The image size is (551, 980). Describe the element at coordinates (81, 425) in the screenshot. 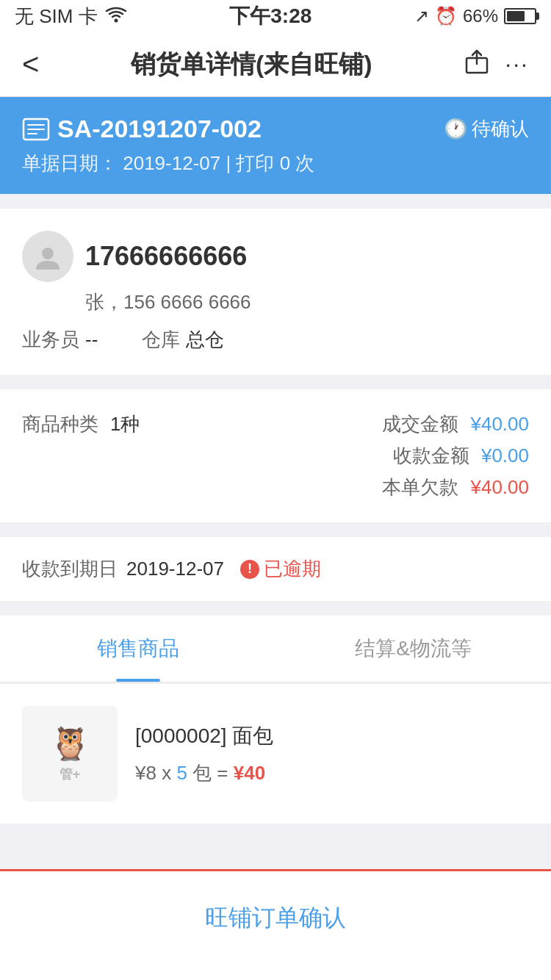

I see `category-info: 商品种类 1种` at that location.